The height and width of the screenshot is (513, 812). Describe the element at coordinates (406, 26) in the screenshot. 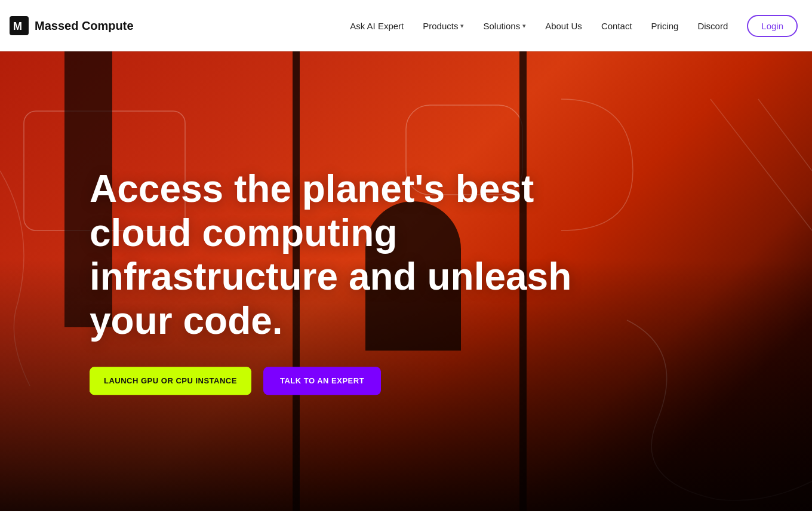

I see `navbar: M Massed Compute Ask AI Expert Products …` at that location.